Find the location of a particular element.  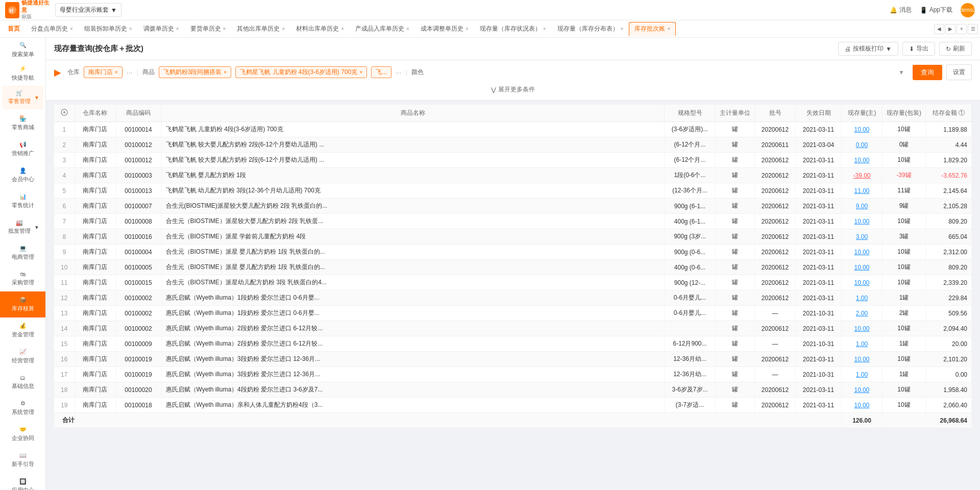

filter-area: ▶ 仓库 南库门店 × ··· | 商品 飞鹤奶粉3段同捆搭装 × 飞鹤星飞帆 … is located at coordinates (513, 81).